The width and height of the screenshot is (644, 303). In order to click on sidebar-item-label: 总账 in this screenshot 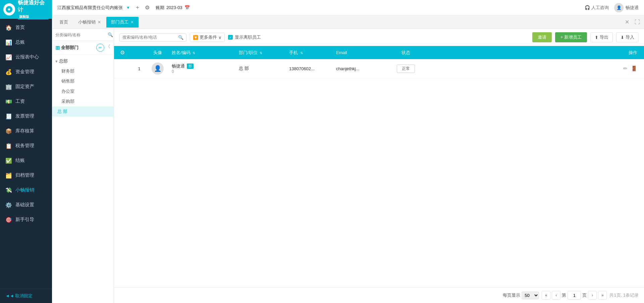, I will do `click(20, 42)`.